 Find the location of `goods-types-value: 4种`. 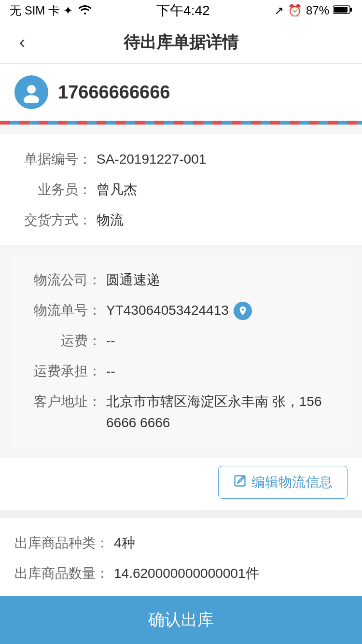

goods-types-value: 4种 is located at coordinates (228, 544).